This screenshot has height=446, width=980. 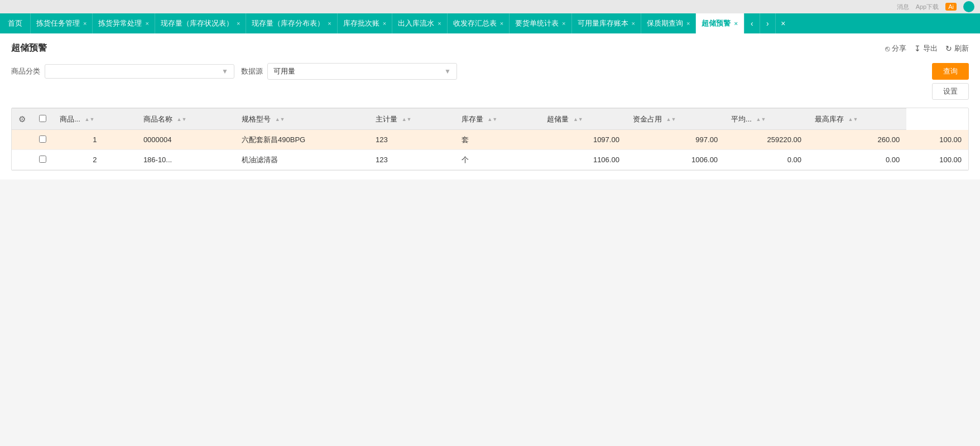 I want to click on table-row: 2 186-10... 机油滤清器 123 个 1106.00 1006.00 …, so click(x=490, y=160).